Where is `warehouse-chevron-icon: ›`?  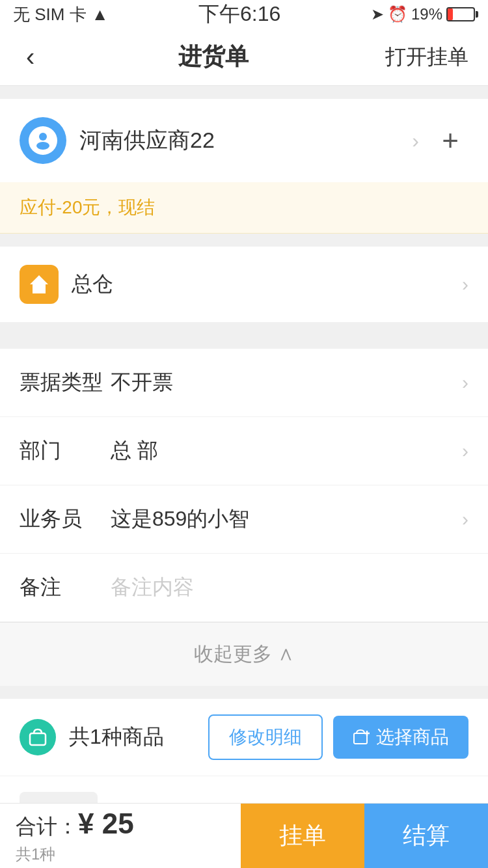 warehouse-chevron-icon: › is located at coordinates (465, 284).